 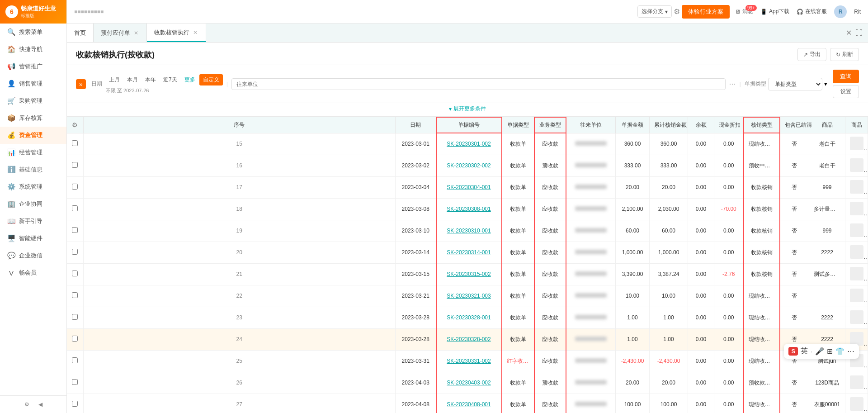 I want to click on collapse-btn: ◀, so click(x=41, y=404).